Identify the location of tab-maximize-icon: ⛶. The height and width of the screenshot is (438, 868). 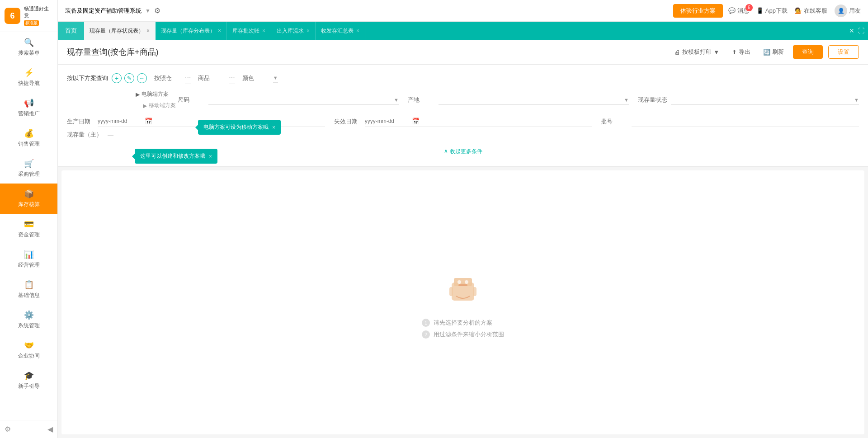
(861, 31).